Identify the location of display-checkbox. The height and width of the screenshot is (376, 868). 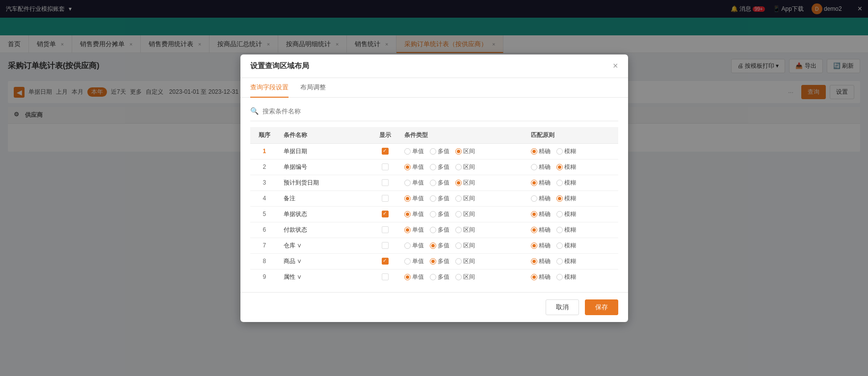
(385, 151).